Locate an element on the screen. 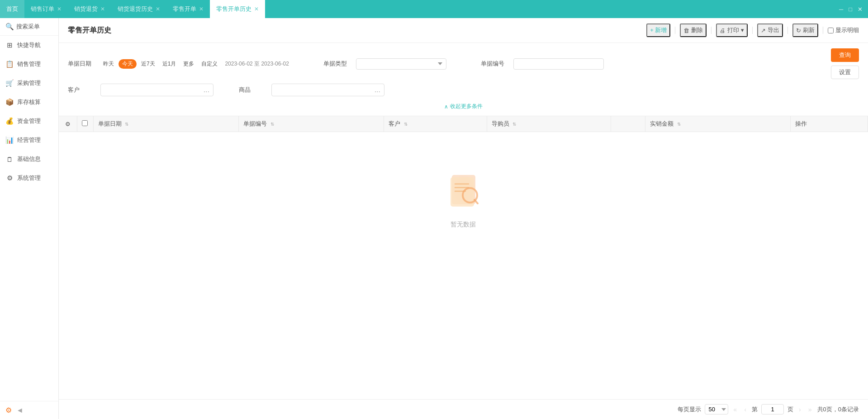 The image size is (868, 419). show-detail-checkbox: 显示明细 is located at coordinates (843, 30).